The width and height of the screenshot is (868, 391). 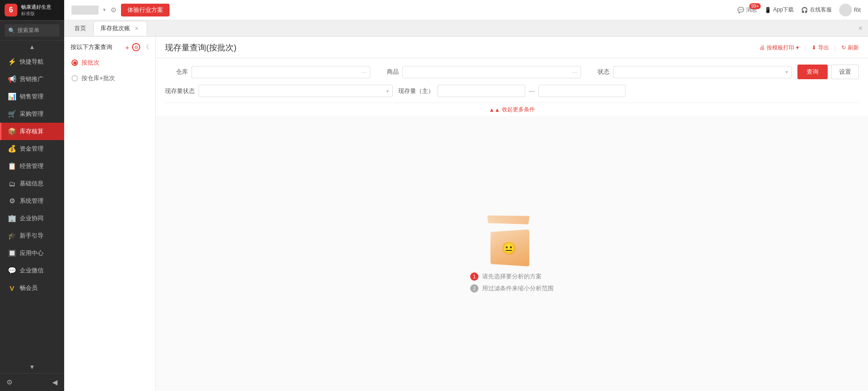 I want to click on status-select-wrap: ▾, so click(x=703, y=72).